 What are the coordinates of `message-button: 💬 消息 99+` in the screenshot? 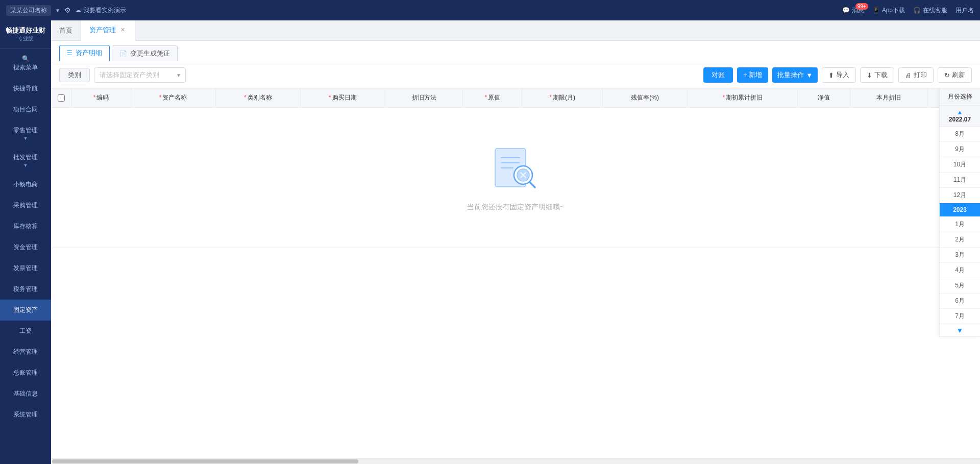 It's located at (853, 10).